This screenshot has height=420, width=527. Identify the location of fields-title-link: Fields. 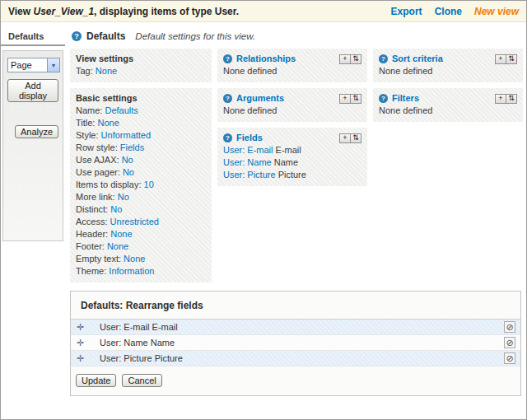
(250, 138).